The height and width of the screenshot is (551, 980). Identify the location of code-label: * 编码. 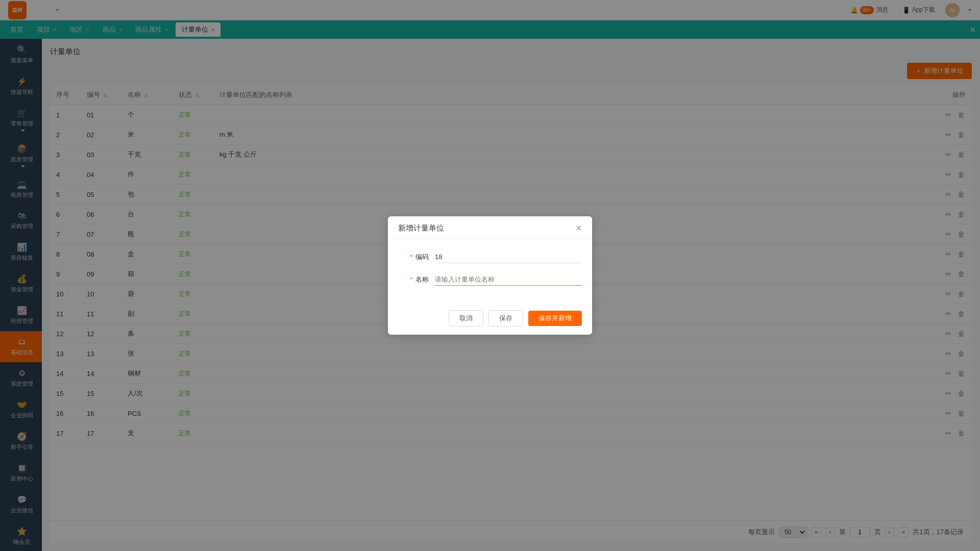
(413, 257).